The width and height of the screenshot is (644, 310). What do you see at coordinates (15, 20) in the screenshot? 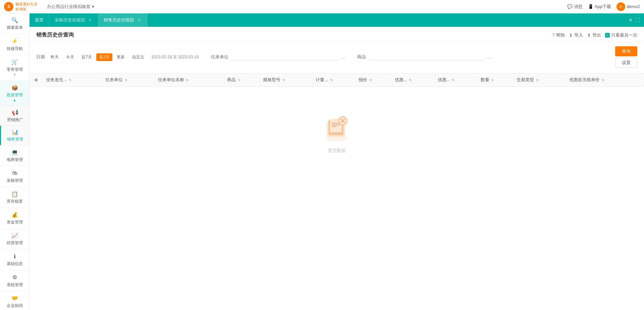
I see `search-icon: 🔍` at bounding box center [15, 20].